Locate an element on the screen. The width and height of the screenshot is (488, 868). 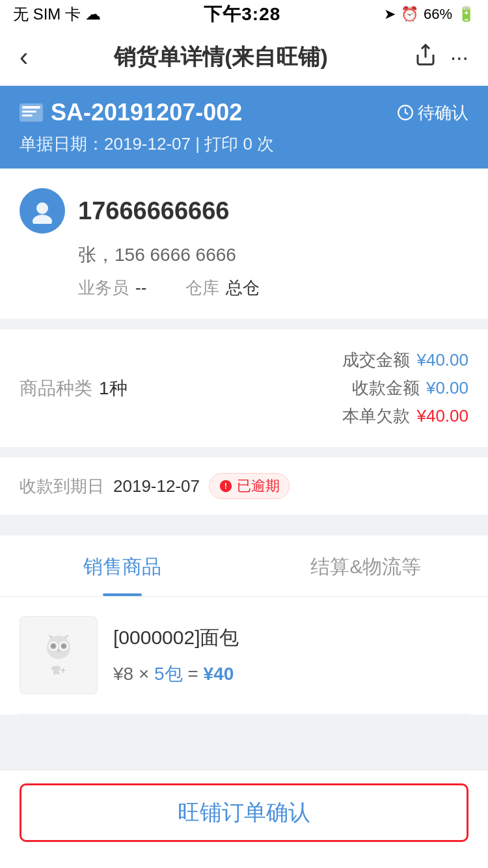
salesperson-value: -- is located at coordinates (141, 288).